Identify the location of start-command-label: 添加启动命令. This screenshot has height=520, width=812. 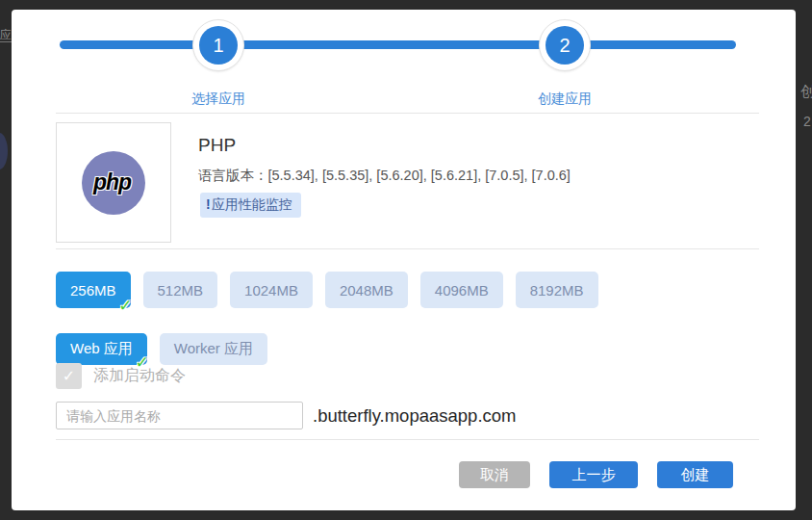
(140, 376).